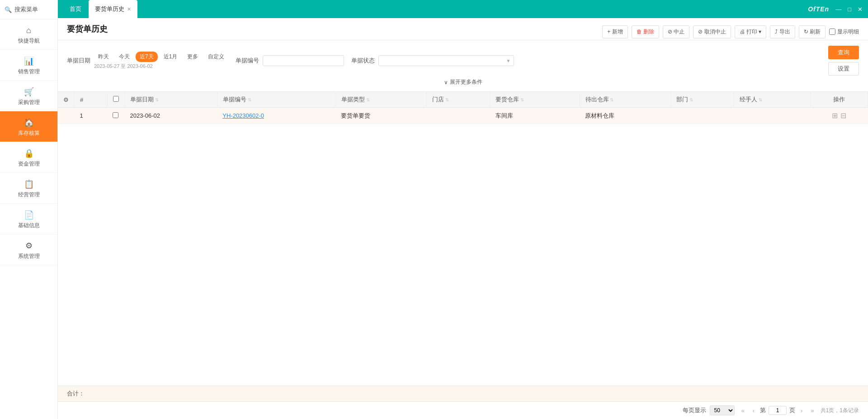 This screenshot has height=419, width=868. What do you see at coordinates (646, 32) in the screenshot?
I see `delete-btn: 🗑 删除` at bounding box center [646, 32].